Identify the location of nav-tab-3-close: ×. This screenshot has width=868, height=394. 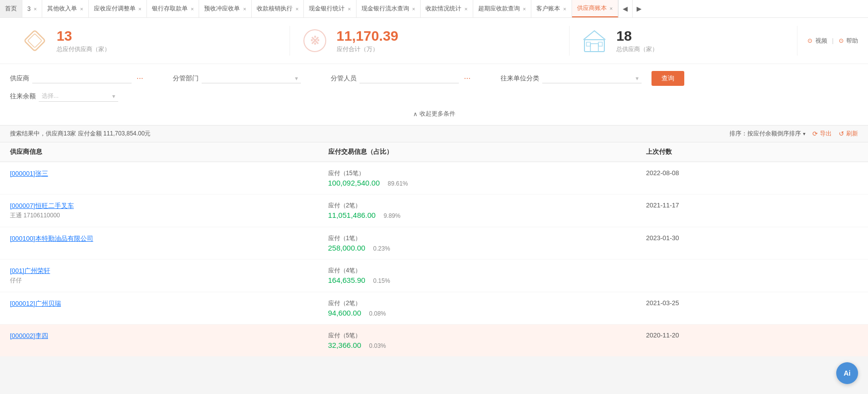
(35, 9).